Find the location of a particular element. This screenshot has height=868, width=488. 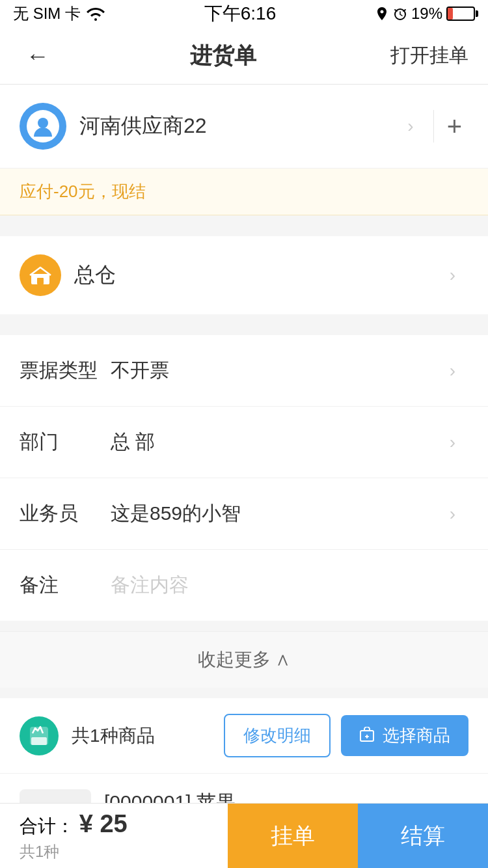

nav-bar: ← 进货单 打开挂单 is located at coordinates (244, 56).